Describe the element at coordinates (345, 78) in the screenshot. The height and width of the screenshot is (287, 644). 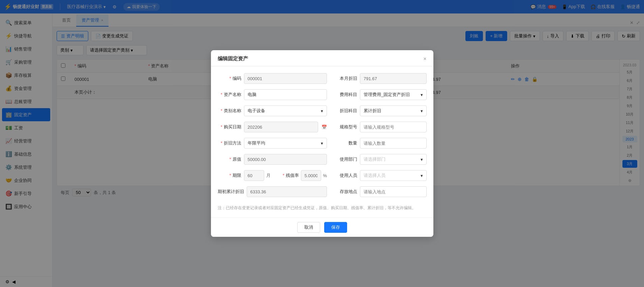
I see `monthly-dep-label: 本月折旧` at that location.